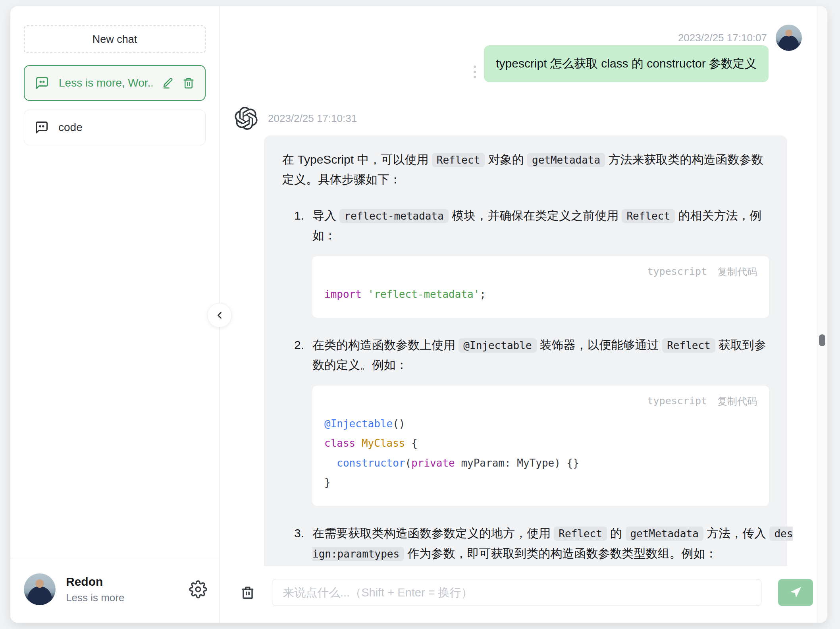  Describe the element at coordinates (115, 590) in the screenshot. I see `profile-section: Redon Less is more` at that location.